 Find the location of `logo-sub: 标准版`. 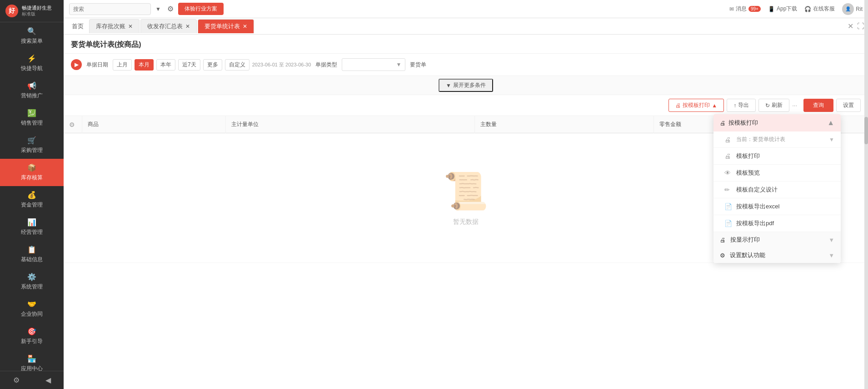

logo-sub: 标准版 is located at coordinates (37, 14).